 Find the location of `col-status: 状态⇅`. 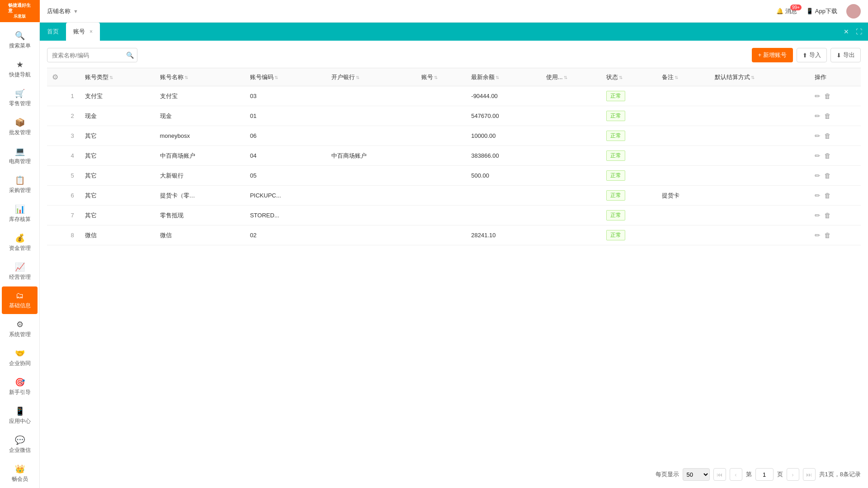

col-status: 状态⇅ is located at coordinates (630, 77).